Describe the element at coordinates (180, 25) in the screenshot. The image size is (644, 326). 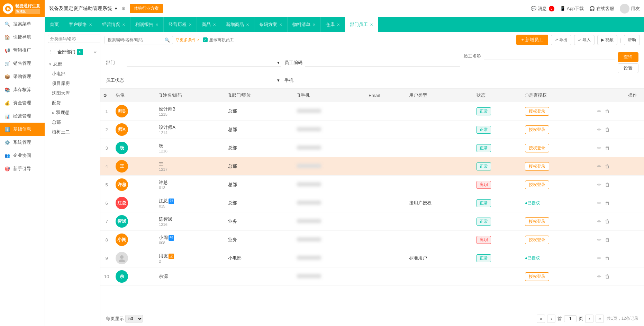
I see `tab-history: 经营历程✕` at that location.